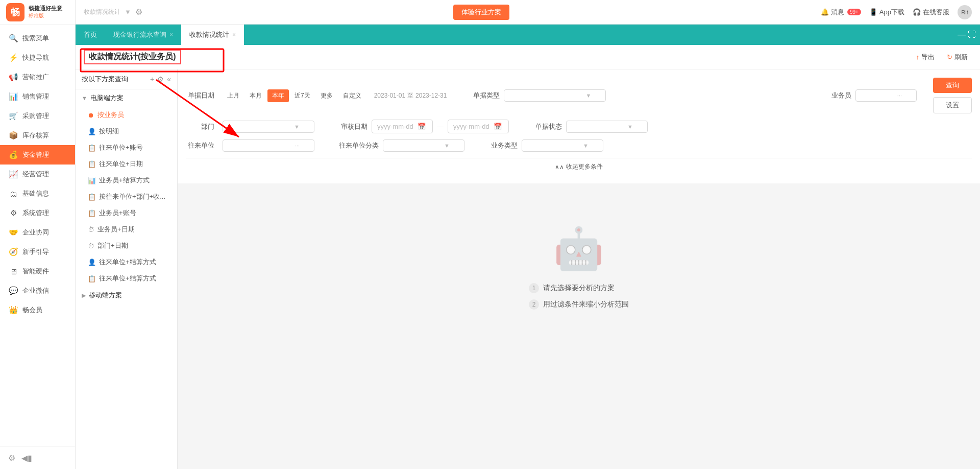 The width and height of the screenshot is (980, 469). I want to click on shortcut-this-month: 本月, so click(256, 96).